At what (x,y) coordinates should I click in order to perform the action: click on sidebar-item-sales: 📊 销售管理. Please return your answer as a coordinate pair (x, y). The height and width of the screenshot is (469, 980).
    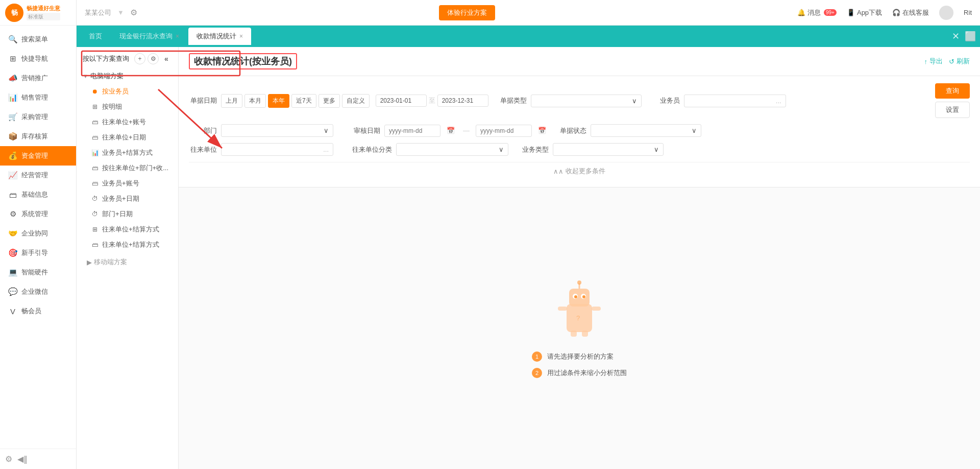
    Looking at the image, I should click on (38, 98).